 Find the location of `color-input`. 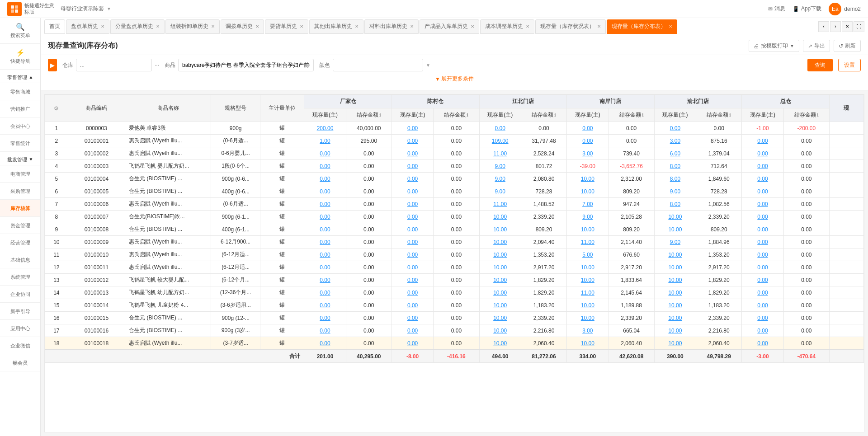

color-input is located at coordinates (378, 65).